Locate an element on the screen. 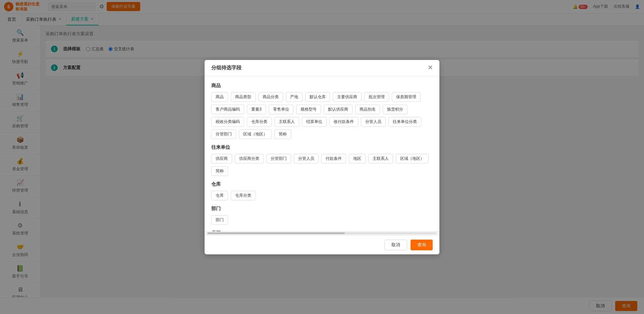 This screenshot has width=644, height=314. cancel-button: 取消 is located at coordinates (396, 245).